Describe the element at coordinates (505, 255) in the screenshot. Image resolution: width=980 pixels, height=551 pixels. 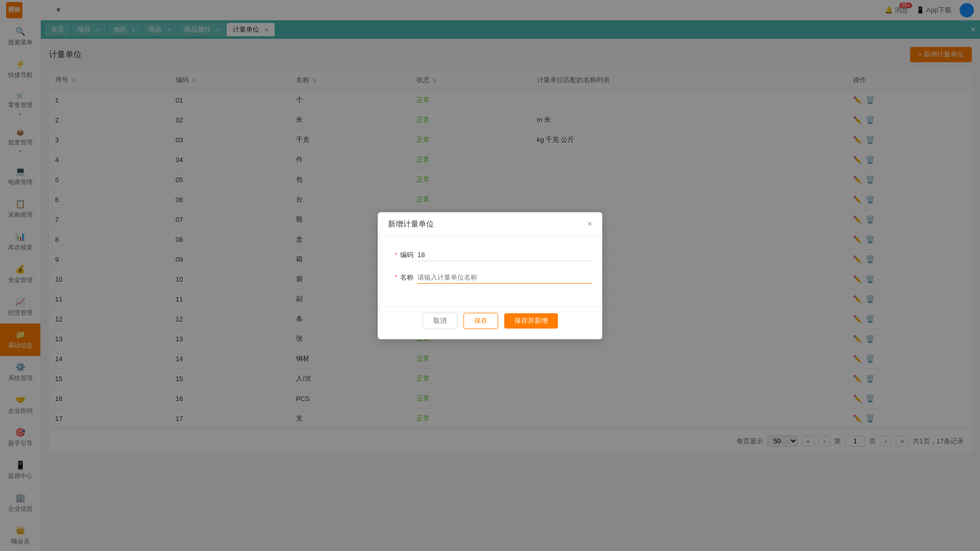
I see `code-input` at that location.